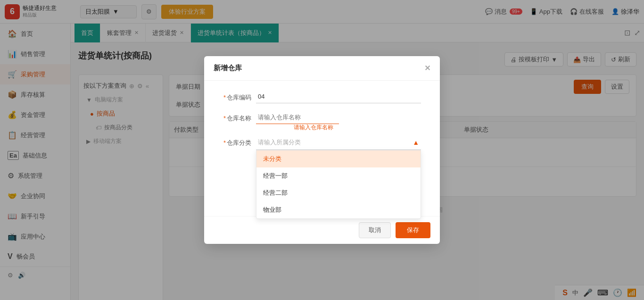  What do you see at coordinates (279, 142) in the screenshot?
I see `category-placeholder: 请输入所属分类` at bounding box center [279, 142].